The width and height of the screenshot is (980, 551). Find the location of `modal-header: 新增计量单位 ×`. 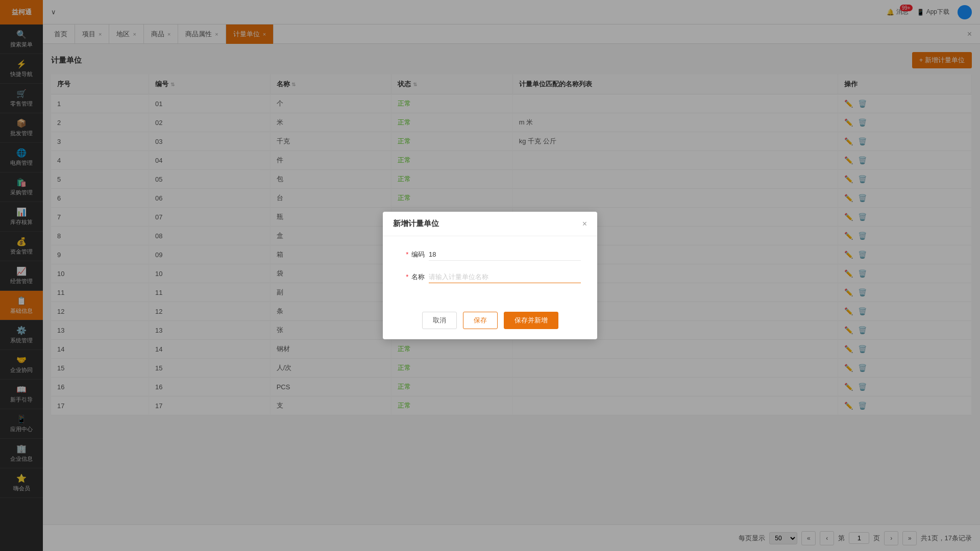

modal-header: 新增计量单位 × is located at coordinates (490, 224).